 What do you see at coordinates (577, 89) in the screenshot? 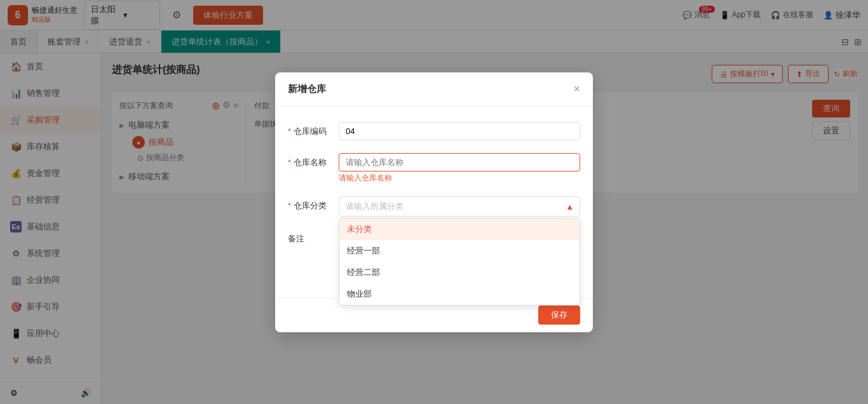
I see `modal-close-button: ×` at bounding box center [577, 89].